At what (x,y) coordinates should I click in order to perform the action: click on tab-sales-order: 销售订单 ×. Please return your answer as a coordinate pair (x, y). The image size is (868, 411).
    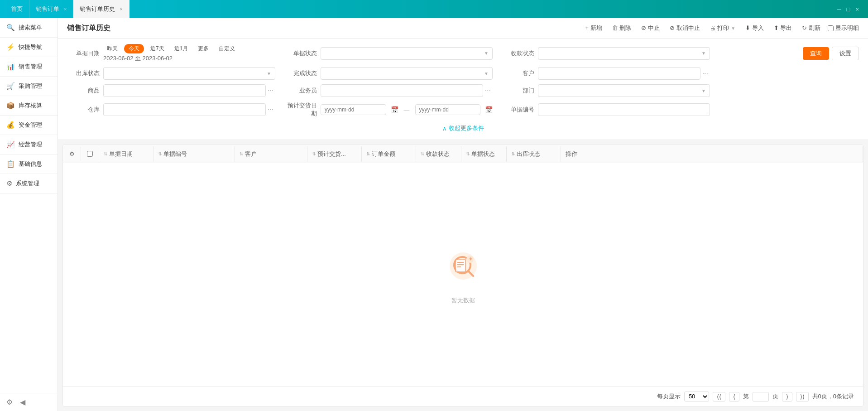
    Looking at the image, I should click on (52, 9).